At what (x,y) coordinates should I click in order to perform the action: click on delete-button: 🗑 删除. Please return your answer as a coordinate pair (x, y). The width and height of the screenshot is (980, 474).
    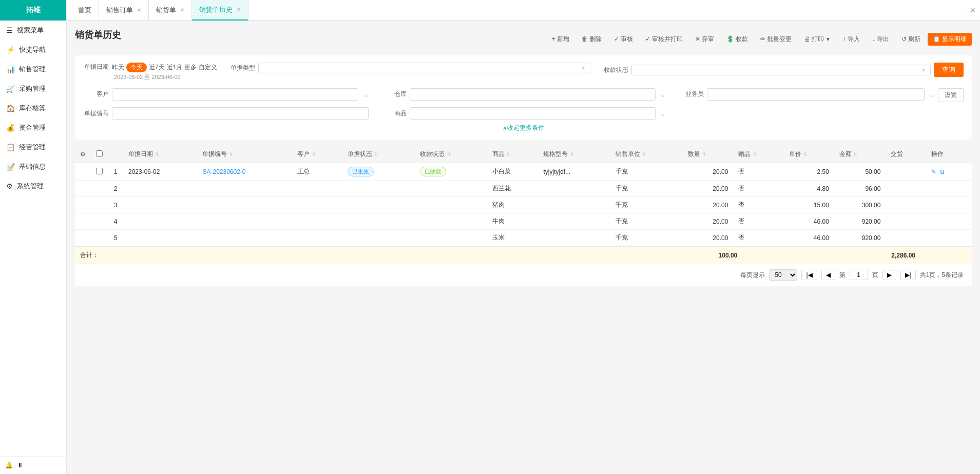
    Looking at the image, I should click on (591, 39).